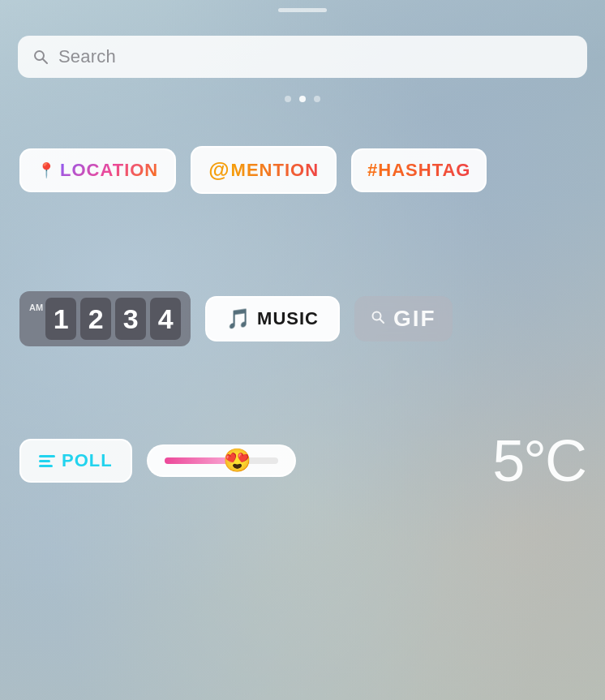 This screenshot has width=605, height=700. Describe the element at coordinates (302, 319) in the screenshot. I see `sticker-row-2: AM 1 2 3 4 🎵 MUSIC GIF` at that location.